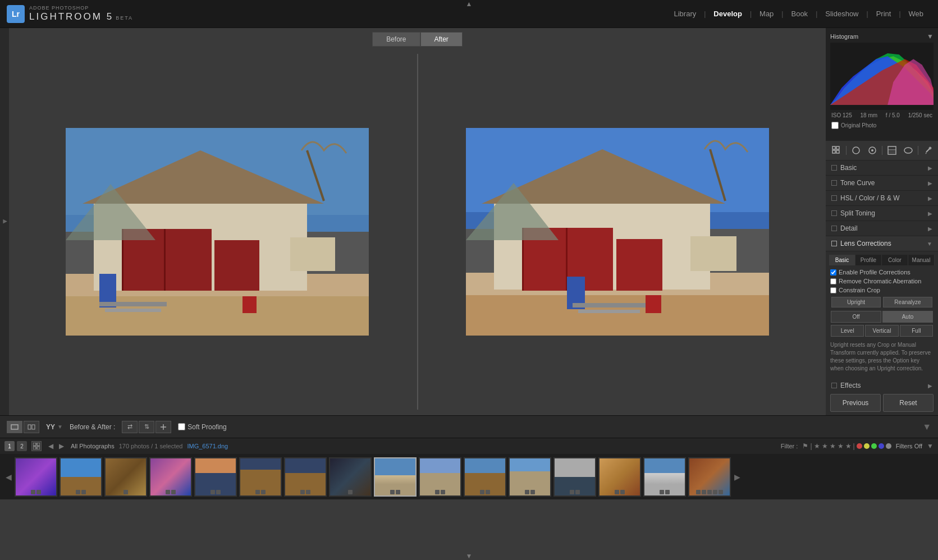 This screenshot has width=938, height=560. I want to click on reanalyze-button: Reanalyze, so click(908, 302).